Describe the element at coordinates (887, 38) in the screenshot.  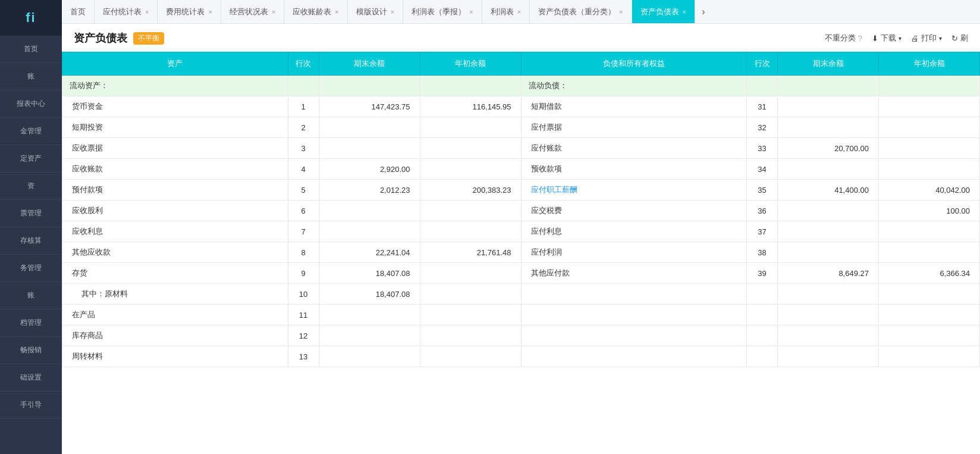
I see `download-btn: ⬇ 下载 ▾` at that location.